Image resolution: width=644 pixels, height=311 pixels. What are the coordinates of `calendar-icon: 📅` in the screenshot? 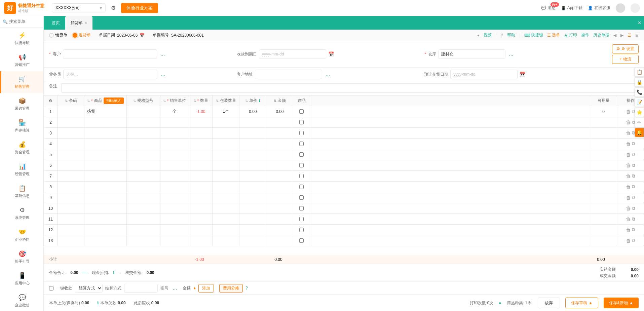 It's located at (142, 35).